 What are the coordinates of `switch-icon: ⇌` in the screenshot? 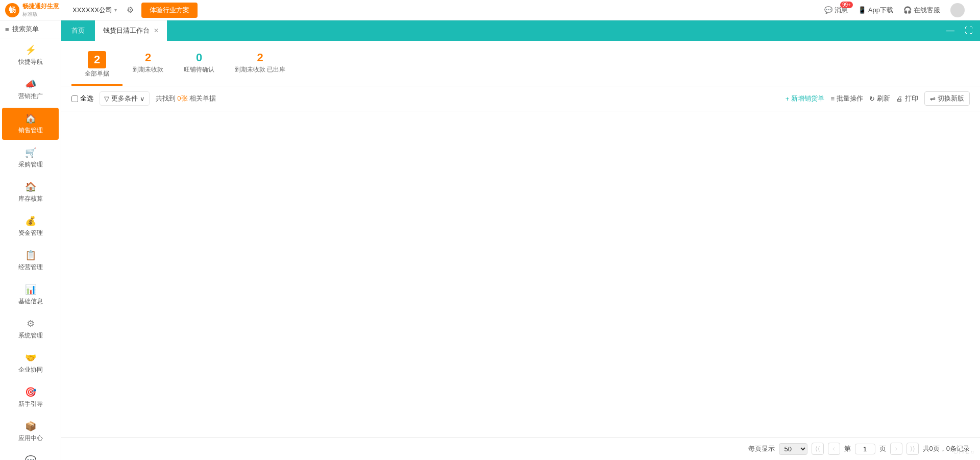 It's located at (933, 99).